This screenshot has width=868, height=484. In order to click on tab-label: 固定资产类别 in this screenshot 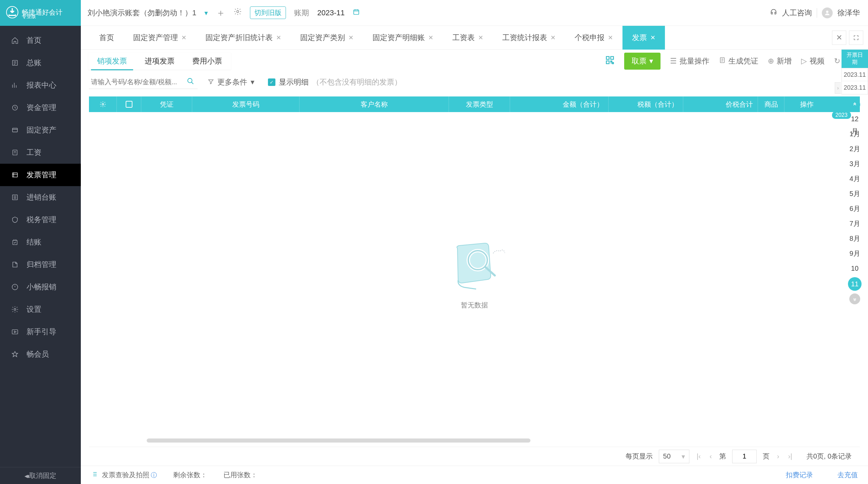, I will do `click(323, 38)`.